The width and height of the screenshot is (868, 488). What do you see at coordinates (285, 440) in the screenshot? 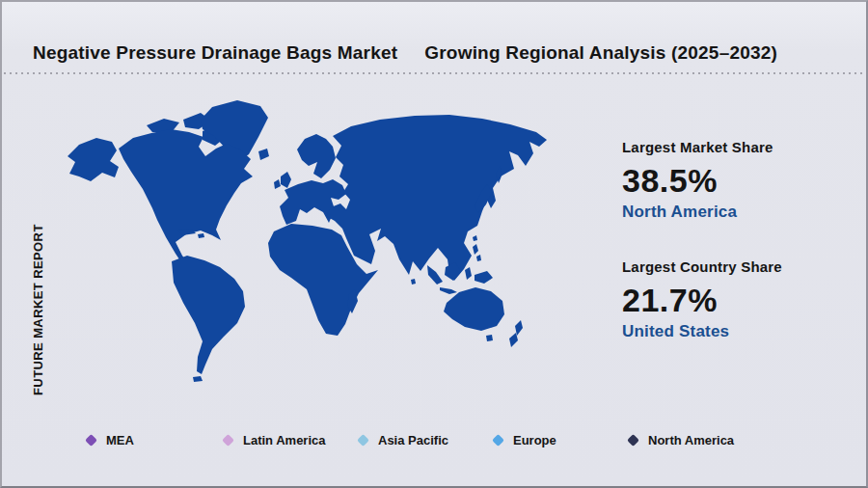
I see `legend-label: Latin America` at bounding box center [285, 440].